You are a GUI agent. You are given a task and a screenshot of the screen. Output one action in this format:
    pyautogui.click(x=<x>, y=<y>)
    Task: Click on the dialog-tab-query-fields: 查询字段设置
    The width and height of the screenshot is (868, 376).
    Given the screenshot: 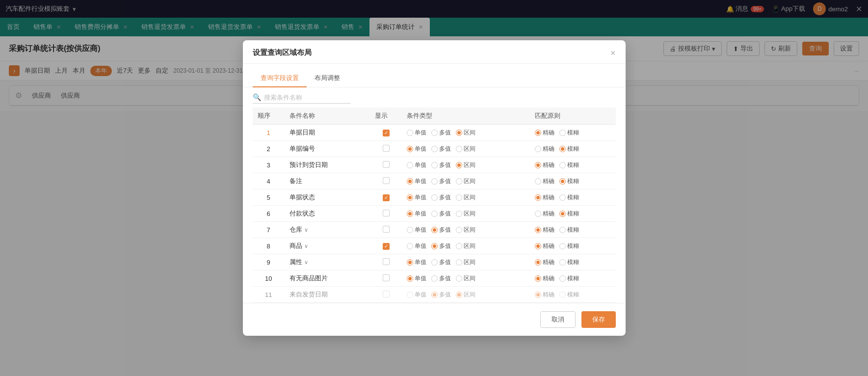 What is the action you would take?
    pyautogui.click(x=280, y=79)
    